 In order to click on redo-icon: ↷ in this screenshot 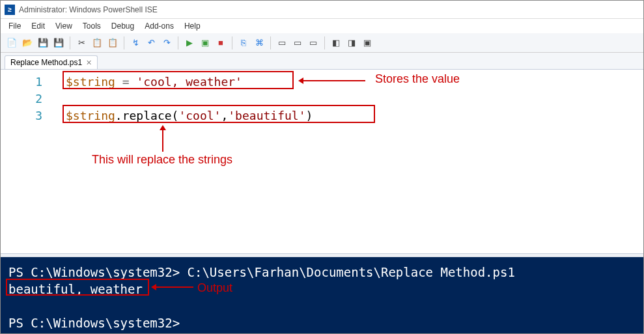, I will do `click(167, 43)`.